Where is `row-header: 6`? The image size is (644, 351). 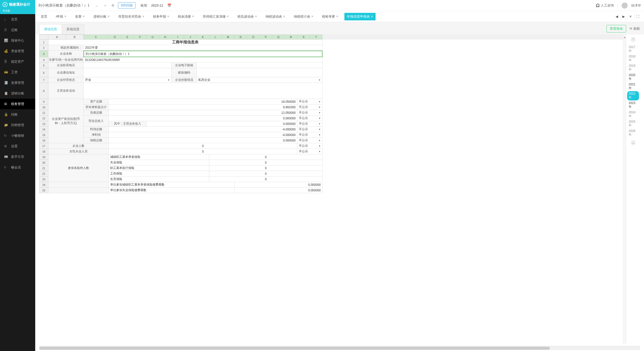 row-header: 6 is located at coordinates (44, 73).